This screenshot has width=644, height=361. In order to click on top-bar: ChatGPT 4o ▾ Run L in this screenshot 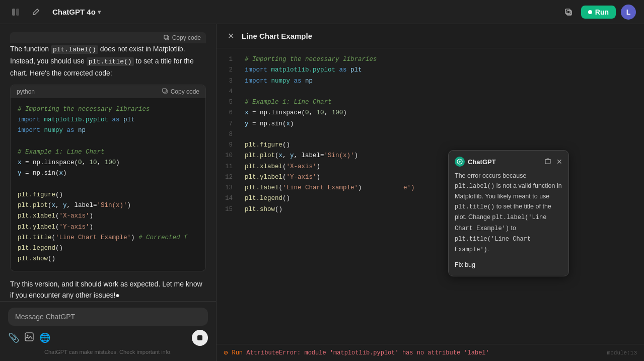, I will do `click(322, 12)`.